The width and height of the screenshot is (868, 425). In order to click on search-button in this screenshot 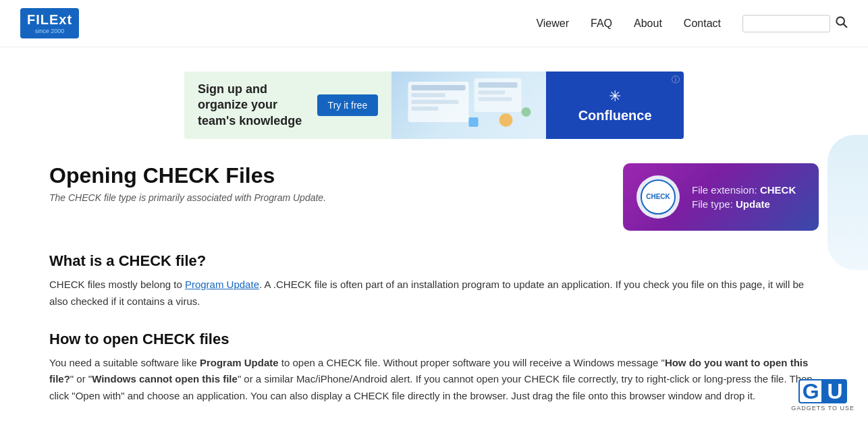, I will do `click(841, 23)`.